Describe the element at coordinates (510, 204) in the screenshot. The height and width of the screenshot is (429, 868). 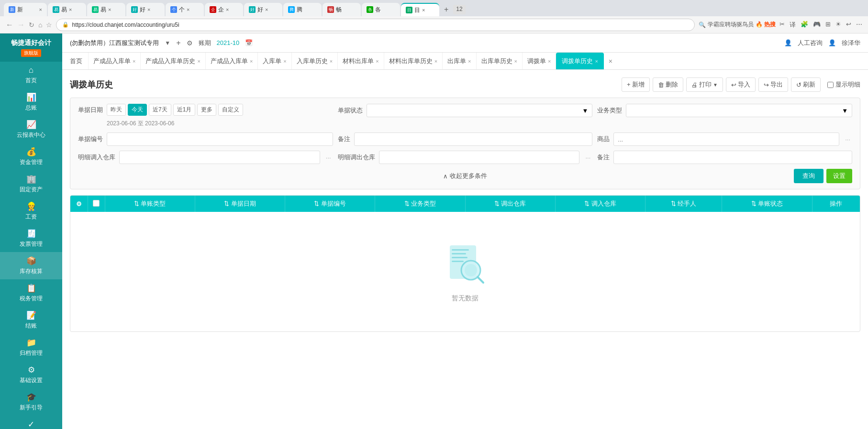
I see `th-out-warehouse: ⇅ 调出仓库` at that location.